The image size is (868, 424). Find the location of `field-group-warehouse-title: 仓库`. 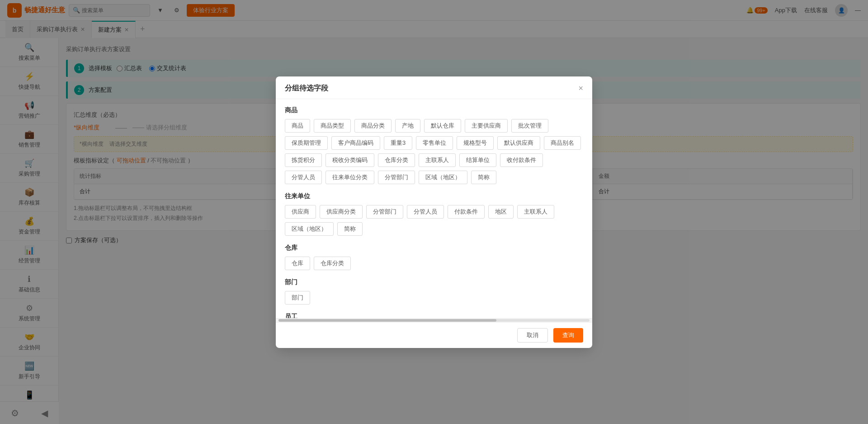

field-group-warehouse-title: 仓库 is located at coordinates (434, 248).